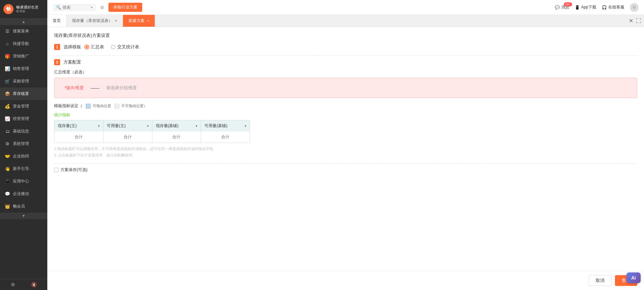 This screenshot has height=290, width=644. What do you see at coordinates (56, 170) in the screenshot?
I see `scheme-save-checkbox` at bounding box center [56, 170].